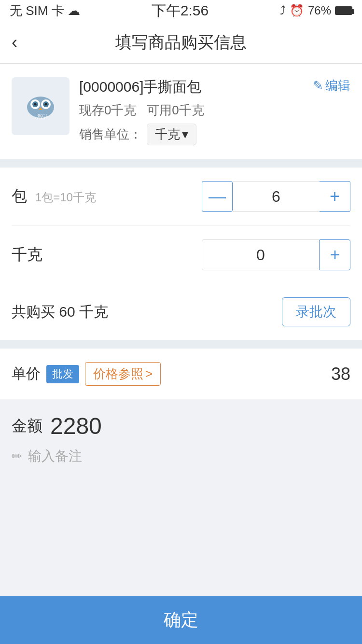 The height and width of the screenshot is (644, 362). What do you see at coordinates (181, 312) in the screenshot?
I see `summary-row: 共购买 60 千克 录批次` at bounding box center [181, 312].